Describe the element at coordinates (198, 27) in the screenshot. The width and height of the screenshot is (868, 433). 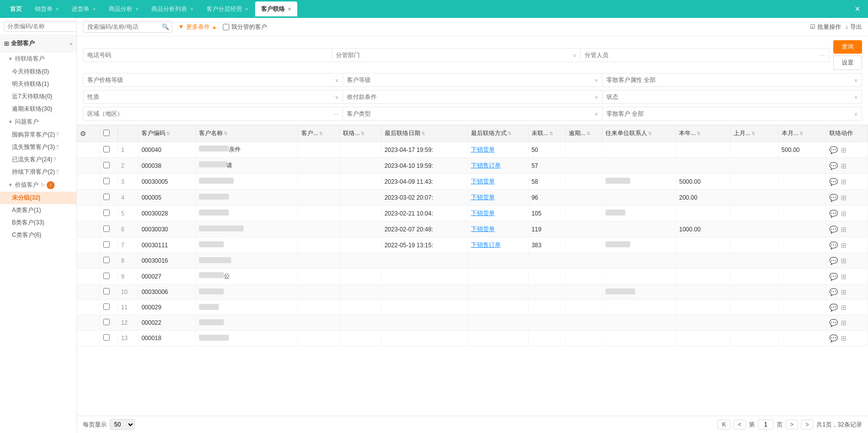
I see `more-filters-button: ▼ 更多条件 ▲` at that location.